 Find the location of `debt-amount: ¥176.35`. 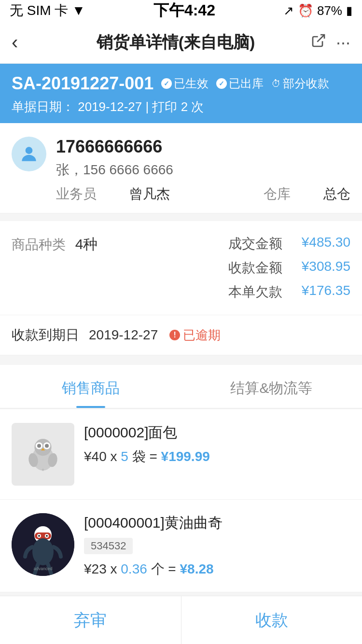

debt-amount: ¥176.35 is located at coordinates (326, 292).